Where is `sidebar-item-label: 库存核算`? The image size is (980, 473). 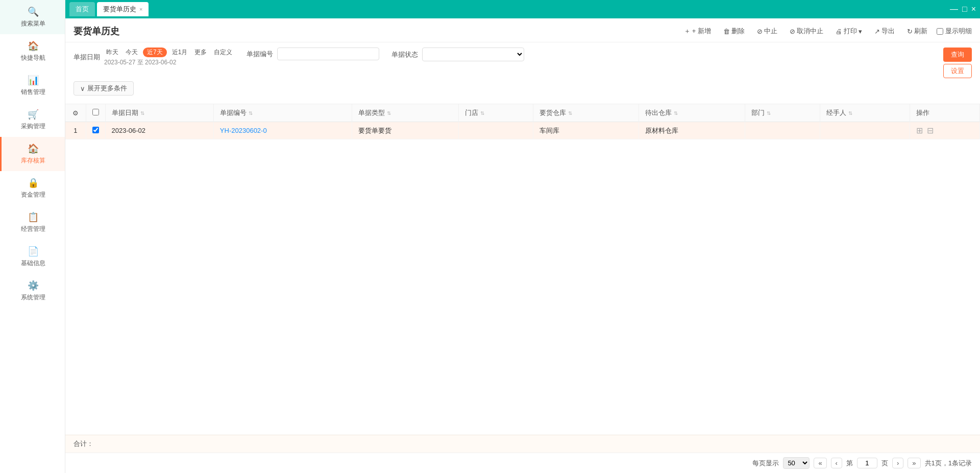 sidebar-item-label: 库存核算 is located at coordinates (33, 160).